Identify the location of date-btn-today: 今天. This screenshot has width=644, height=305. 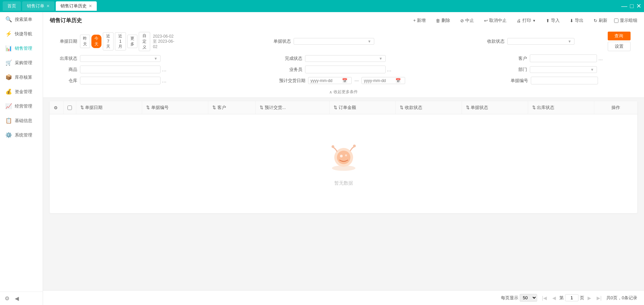
(96, 41).